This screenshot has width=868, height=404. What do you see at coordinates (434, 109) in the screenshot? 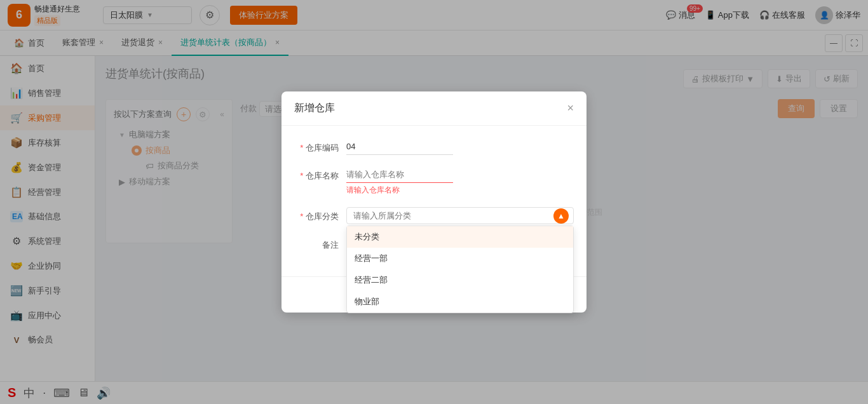
I see `modal-header: 新增仓库 ×` at bounding box center [434, 109].